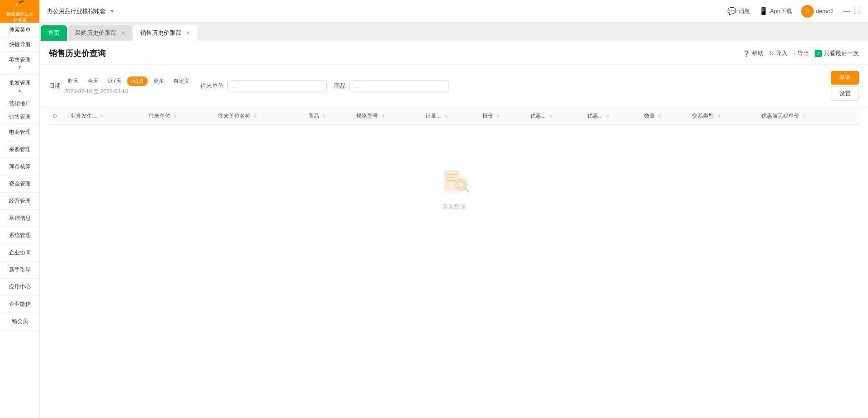  Describe the element at coordinates (20, 149) in the screenshot. I see `sidebar-item-purchase: 采购管理` at that location.